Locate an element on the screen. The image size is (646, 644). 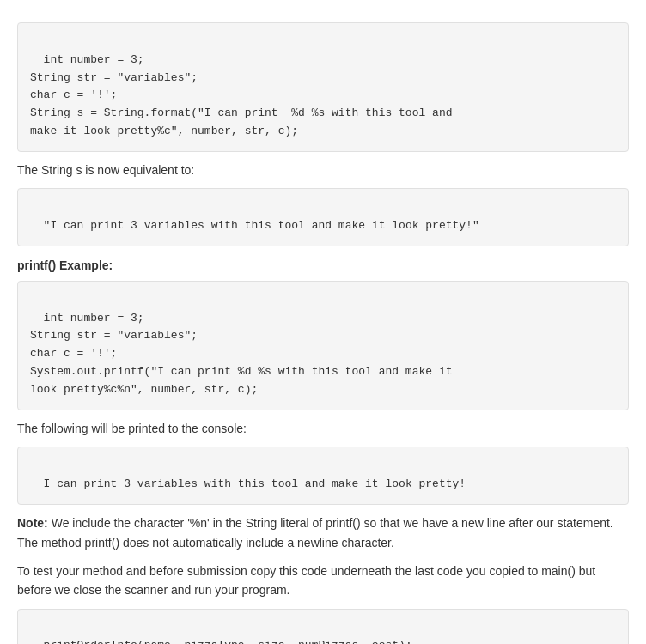
prose-2: The following will be printed to the con… is located at coordinates (323, 428).